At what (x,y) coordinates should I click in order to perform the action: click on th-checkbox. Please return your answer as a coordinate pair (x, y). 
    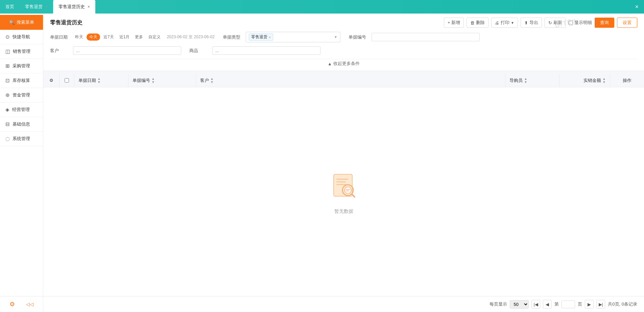
    Looking at the image, I should click on (67, 81).